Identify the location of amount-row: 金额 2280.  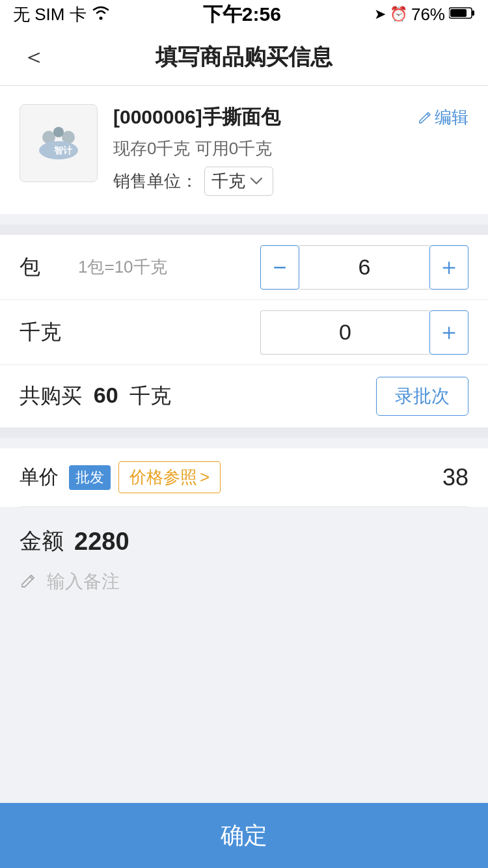
(244, 541).